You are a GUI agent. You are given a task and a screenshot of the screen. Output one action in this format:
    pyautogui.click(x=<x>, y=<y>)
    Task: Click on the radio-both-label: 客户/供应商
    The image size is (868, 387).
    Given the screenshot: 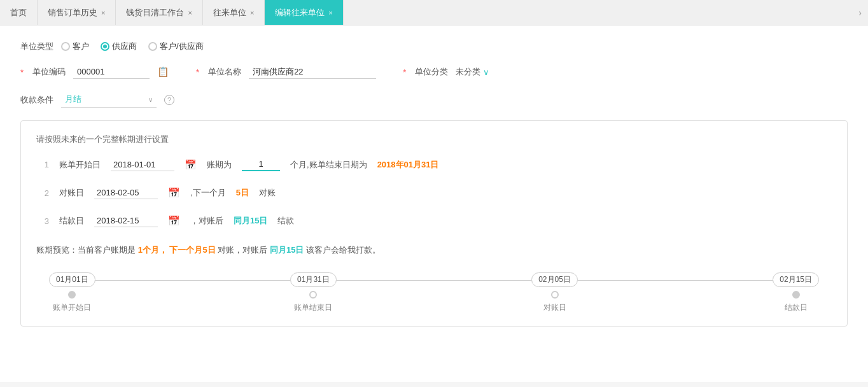 What is the action you would take?
    pyautogui.click(x=182, y=46)
    